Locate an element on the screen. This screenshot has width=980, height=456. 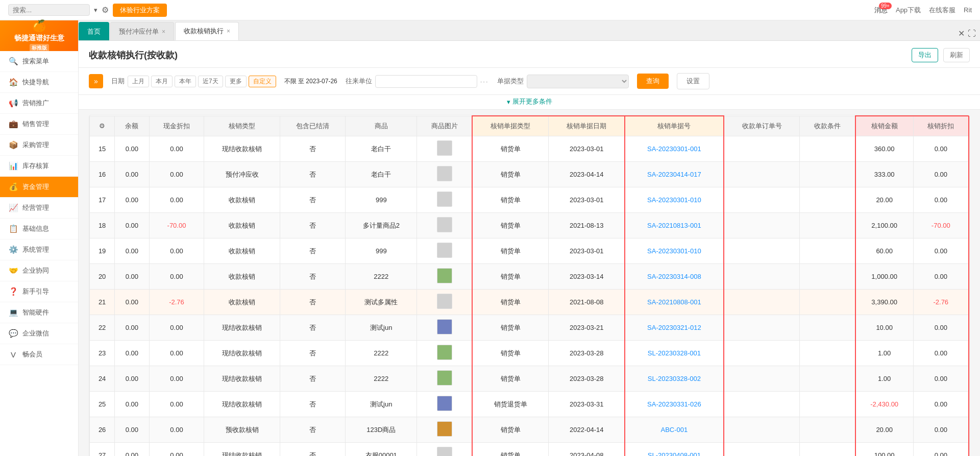
filter-expand-button: » is located at coordinates (96, 81).